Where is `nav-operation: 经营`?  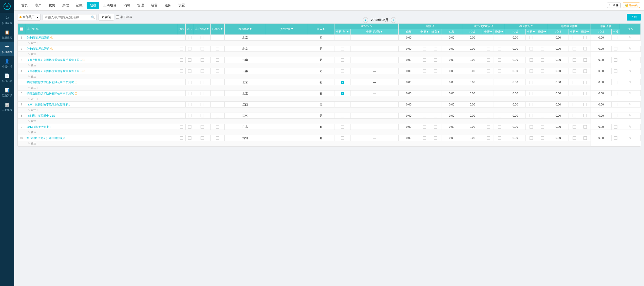
nav-operation: 经营 is located at coordinates (154, 5).